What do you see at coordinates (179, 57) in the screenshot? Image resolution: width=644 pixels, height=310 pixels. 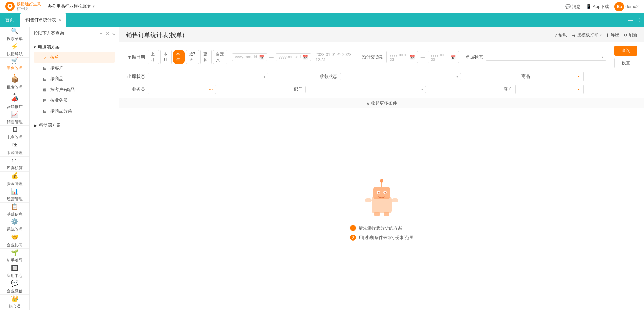 I see `shortcut-this-year: 本年` at bounding box center [179, 57].